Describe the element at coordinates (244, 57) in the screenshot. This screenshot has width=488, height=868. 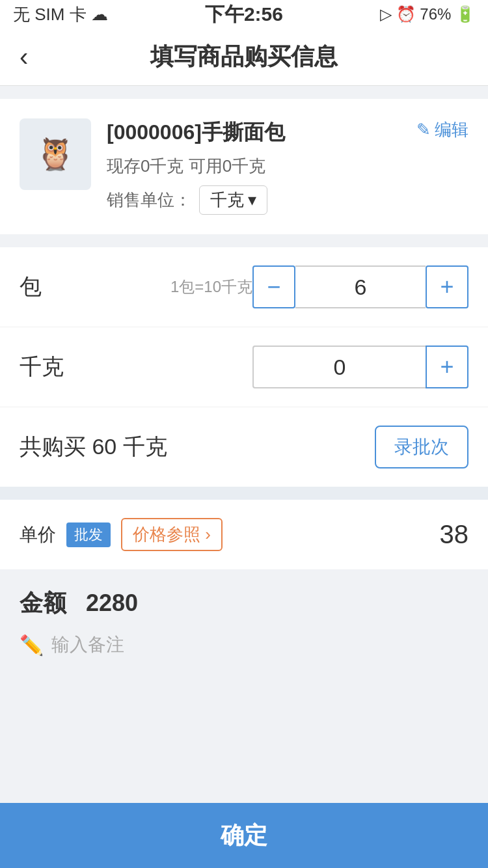
I see `page-title: 填写商品购买信息` at that location.